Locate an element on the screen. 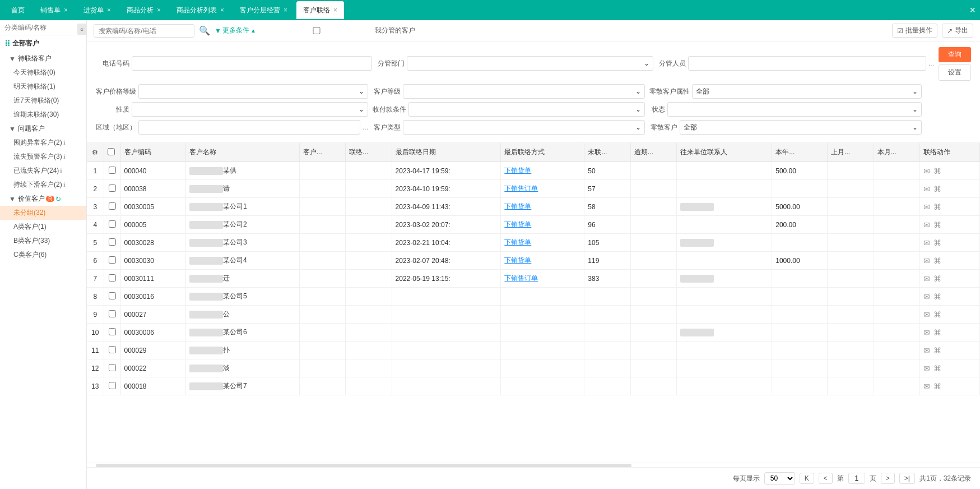 Image resolution: width=980 pixels, height=489 pixels. tab-sales-close: × is located at coordinates (66, 10).